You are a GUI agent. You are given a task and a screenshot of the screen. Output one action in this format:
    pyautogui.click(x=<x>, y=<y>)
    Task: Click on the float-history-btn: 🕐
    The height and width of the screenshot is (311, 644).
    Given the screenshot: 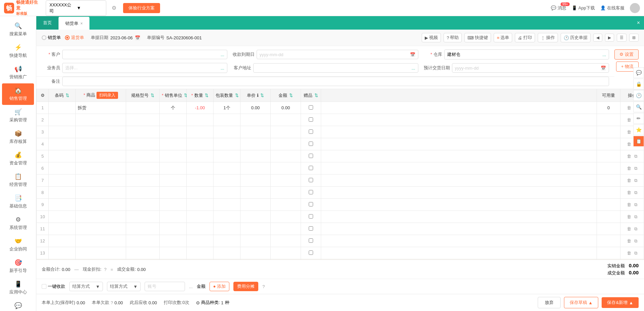 What is the action you would take?
    pyautogui.click(x=639, y=95)
    